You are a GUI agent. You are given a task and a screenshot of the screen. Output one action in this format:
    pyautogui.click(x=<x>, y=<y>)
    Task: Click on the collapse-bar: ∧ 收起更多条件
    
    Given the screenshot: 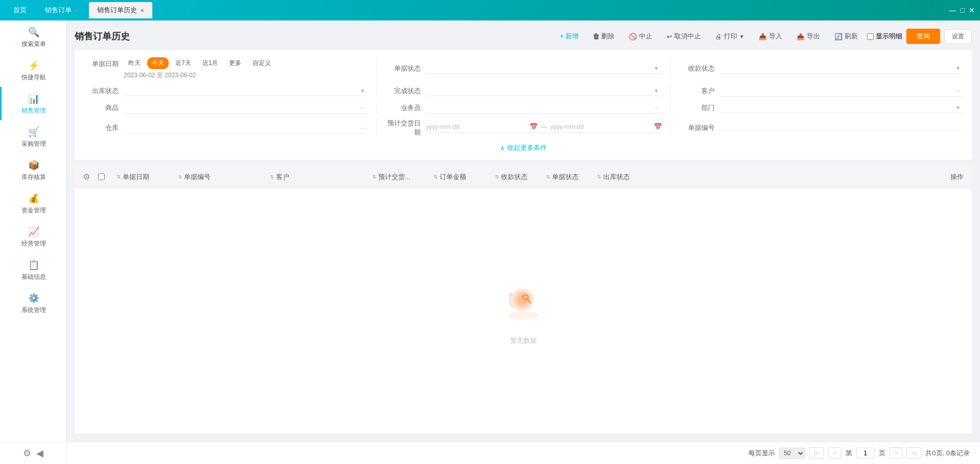 What is the action you would take?
    pyautogui.click(x=523, y=146)
    